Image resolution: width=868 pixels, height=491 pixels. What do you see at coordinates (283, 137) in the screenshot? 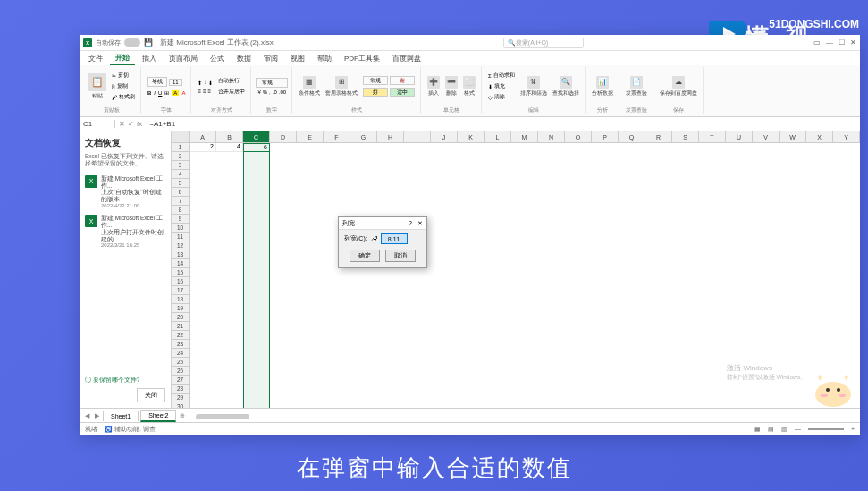
I see `col-header-D: D` at bounding box center [283, 137].